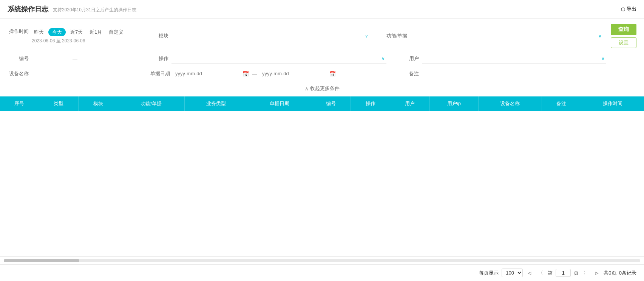  Describe the element at coordinates (322, 88) in the screenshot. I see `collapse-button: ∧ 收起更多条件` at that location.